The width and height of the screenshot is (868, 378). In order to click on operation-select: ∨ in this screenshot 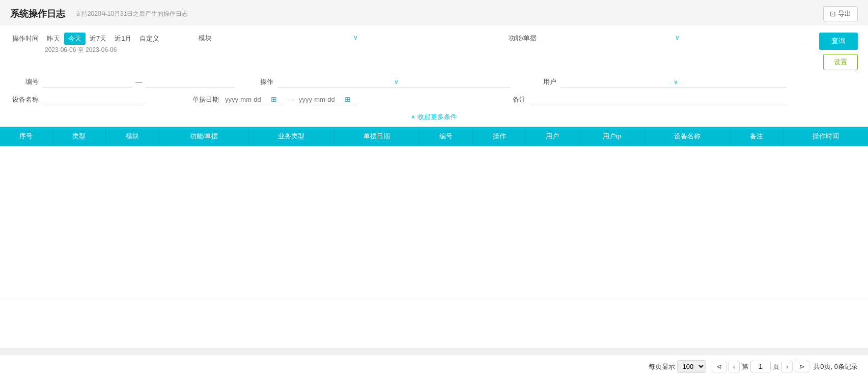, I will do `click(394, 82)`.